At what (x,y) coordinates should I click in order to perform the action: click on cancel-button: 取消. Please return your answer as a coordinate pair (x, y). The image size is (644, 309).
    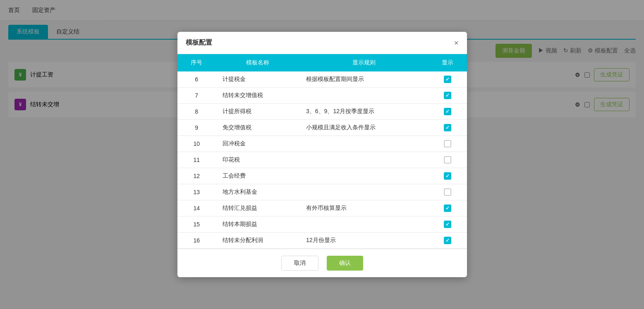
    Looking at the image, I should click on (300, 263).